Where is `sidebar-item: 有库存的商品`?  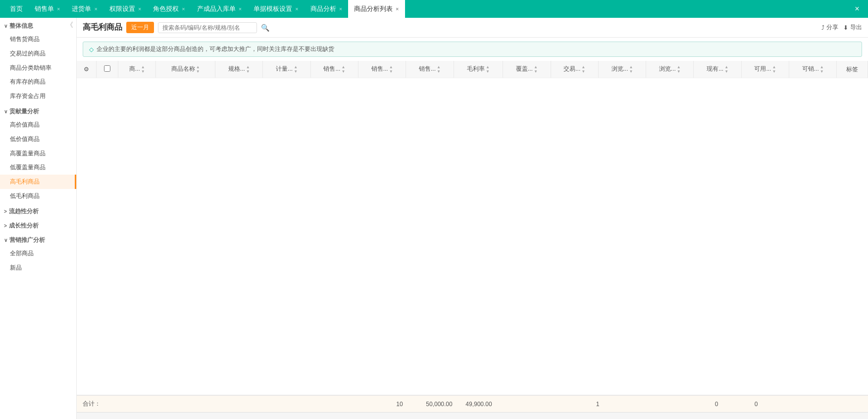
sidebar-item: 有库存的商品 is located at coordinates (38, 82).